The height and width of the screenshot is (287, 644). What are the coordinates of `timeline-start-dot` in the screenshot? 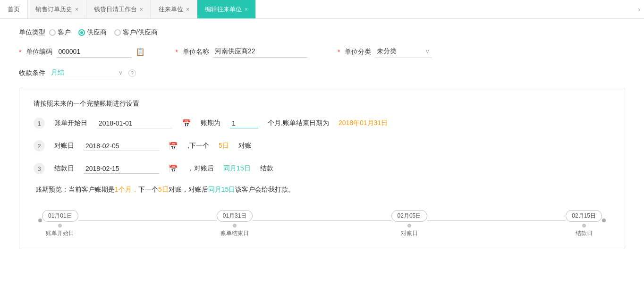 It's located at (40, 220).